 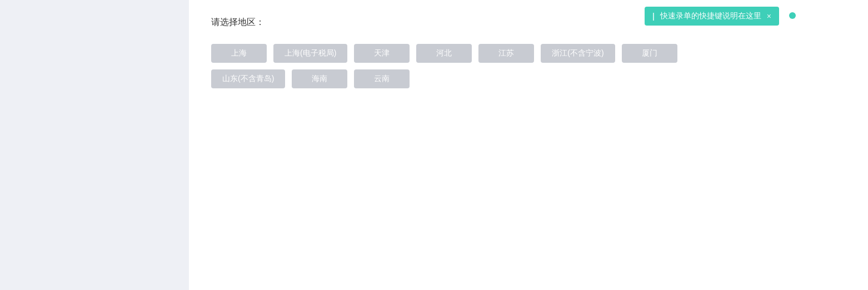 What do you see at coordinates (444, 53) in the screenshot?
I see `region-btn-hebei: 河北` at bounding box center [444, 53].